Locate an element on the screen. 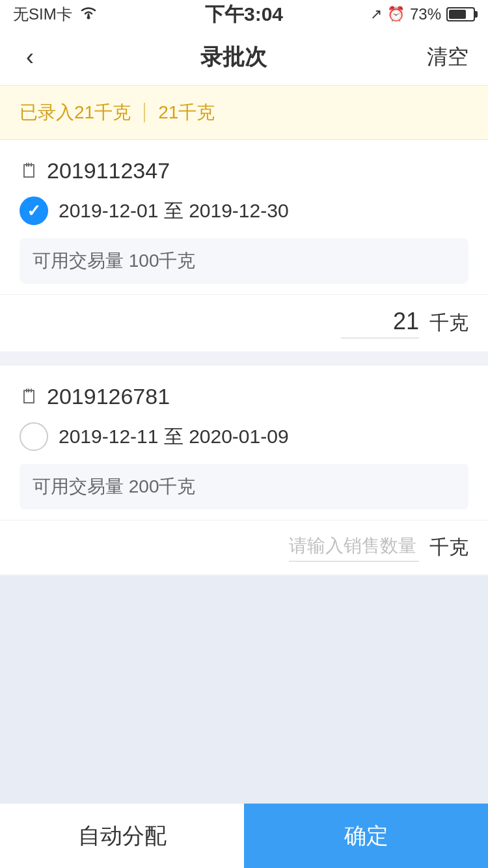 The width and height of the screenshot is (488, 868). nav-bar: ‹ 录批次 清空 is located at coordinates (244, 57).